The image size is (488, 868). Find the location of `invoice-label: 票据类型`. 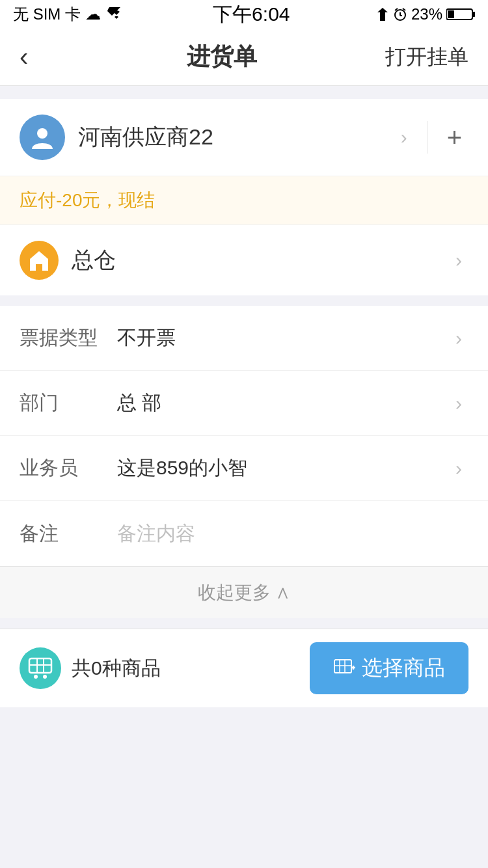

invoice-label: 票据类型 is located at coordinates (62, 338).